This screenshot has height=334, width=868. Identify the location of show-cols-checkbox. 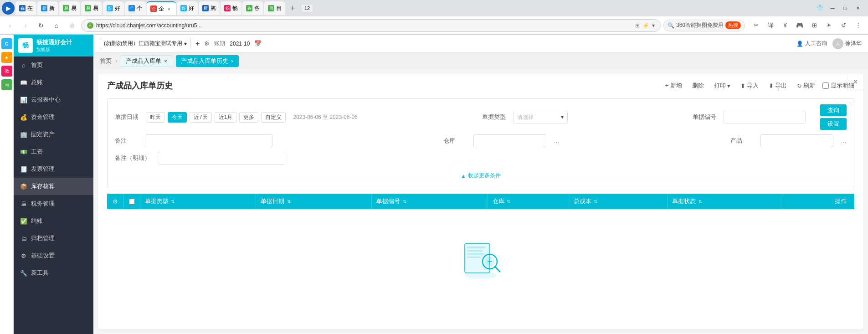
(826, 86).